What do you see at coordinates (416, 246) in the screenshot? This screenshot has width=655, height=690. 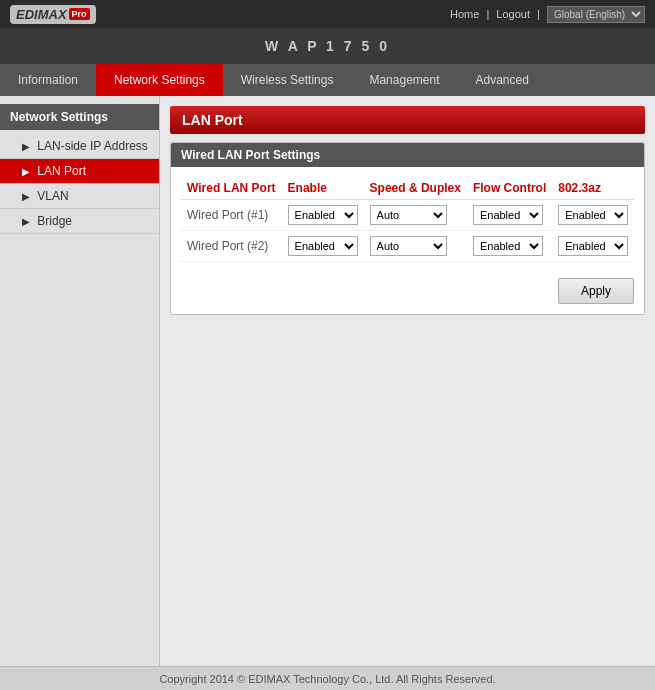 I see `port-2-speed-cell: Auto 10M Half 10M Full 100M Half 100M Fu…` at bounding box center [416, 246].